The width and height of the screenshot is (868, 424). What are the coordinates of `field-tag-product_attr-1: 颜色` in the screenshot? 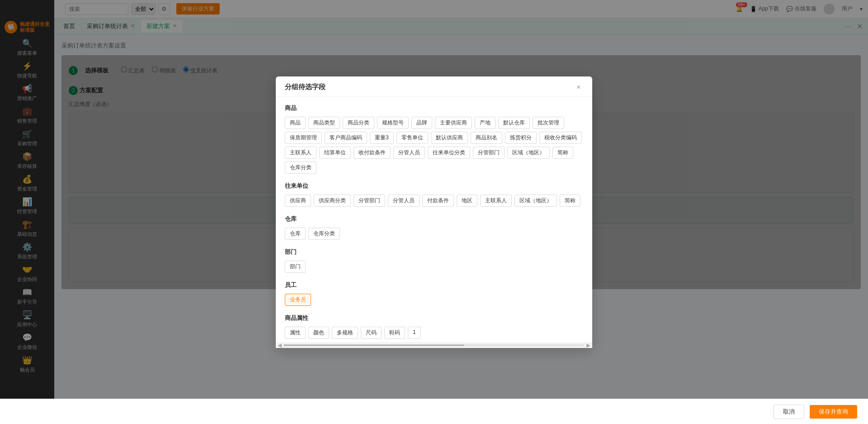 It's located at (319, 333).